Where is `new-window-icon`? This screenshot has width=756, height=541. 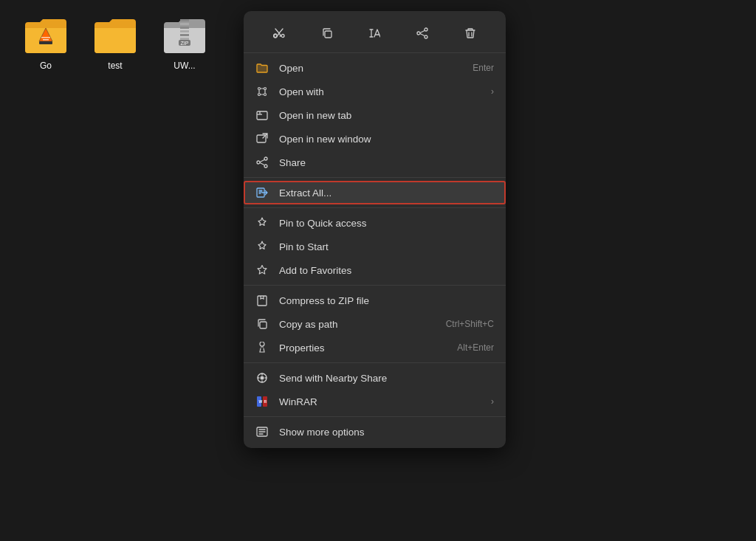
new-window-icon is located at coordinates (262, 139).